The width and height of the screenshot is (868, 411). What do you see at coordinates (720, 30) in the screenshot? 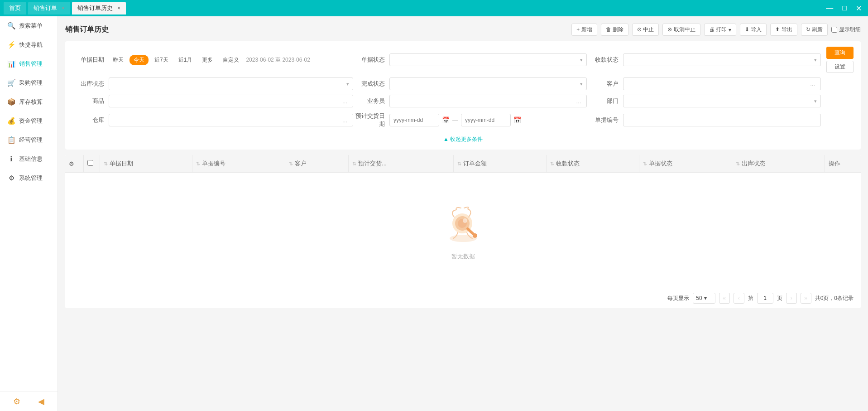
I see `print-btn: 🖨 打印 ▾` at bounding box center [720, 30].